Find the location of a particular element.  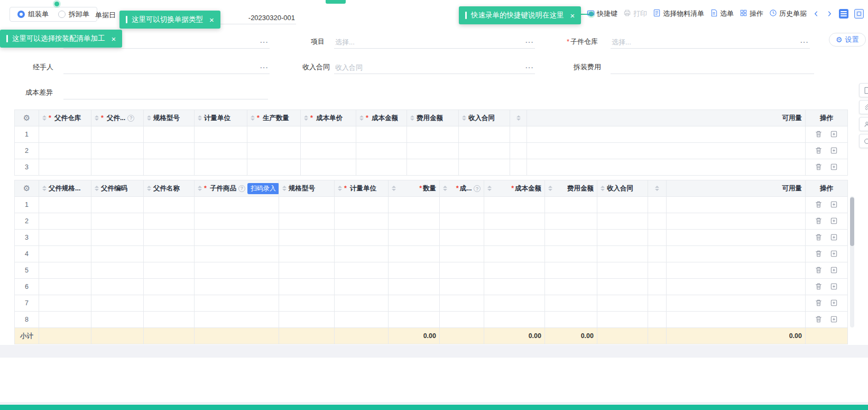

cost-diff-input is located at coordinates (166, 93).